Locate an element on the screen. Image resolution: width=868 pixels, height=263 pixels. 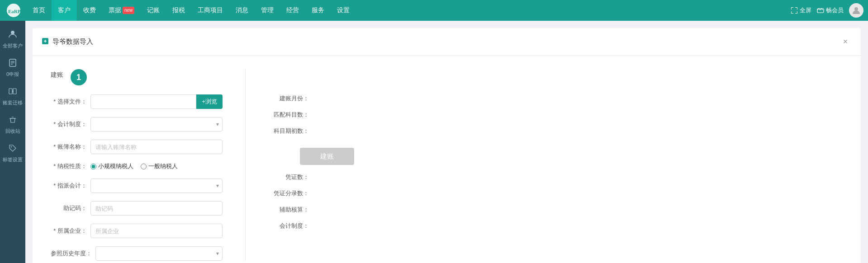
company-label: * 所属企业： is located at coordinates (69, 231).